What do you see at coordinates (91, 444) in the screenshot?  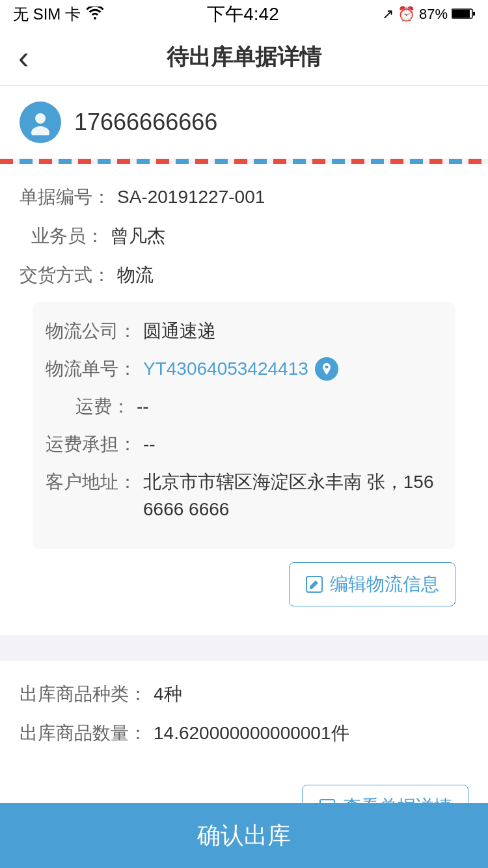 I see `freight-bearer-label: 运费承担：` at bounding box center [91, 444].